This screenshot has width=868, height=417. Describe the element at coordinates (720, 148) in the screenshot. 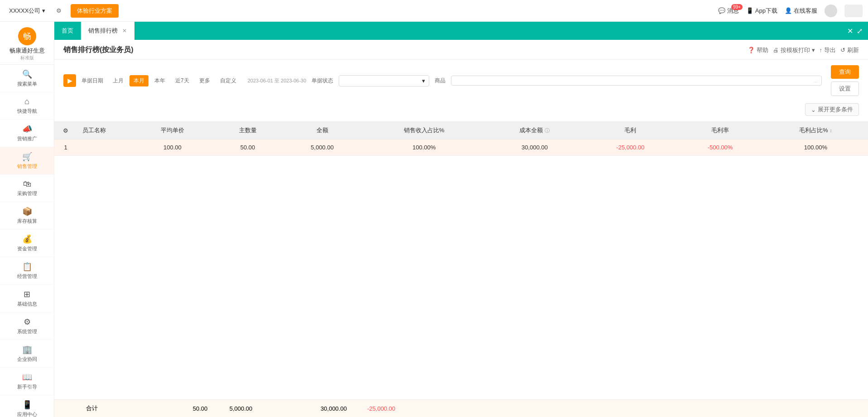

I see `cell-gross-rate: -500.00%` at that location.